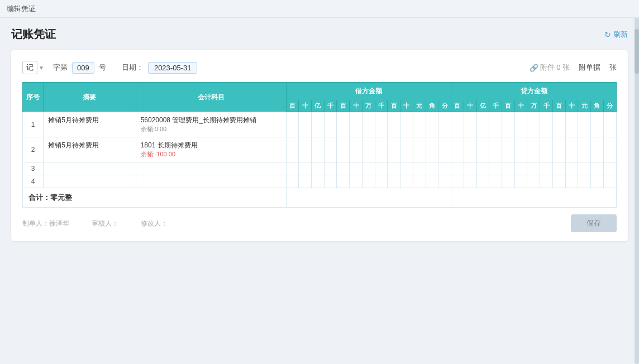 The width and height of the screenshot is (639, 364). What do you see at coordinates (637, 191) in the screenshot?
I see `scrollbar` at bounding box center [637, 191].